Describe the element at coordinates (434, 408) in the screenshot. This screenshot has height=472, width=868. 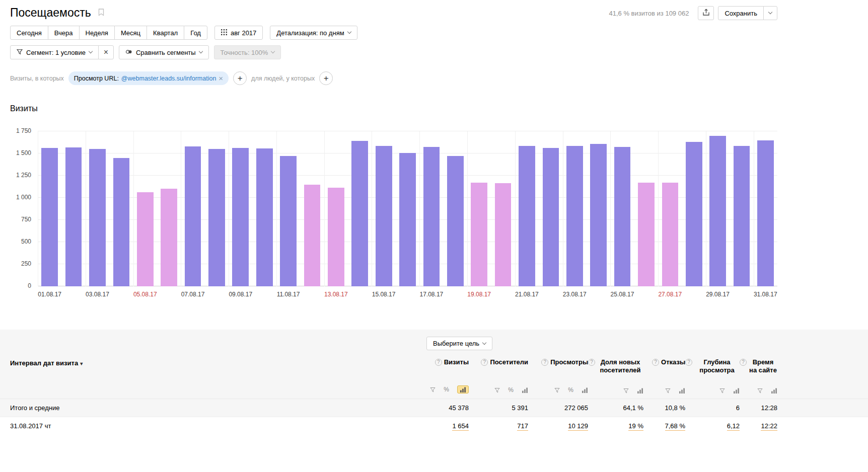
I see `table-row: Итого и средние45 3785 391272 06564,1 %1…` at that location.